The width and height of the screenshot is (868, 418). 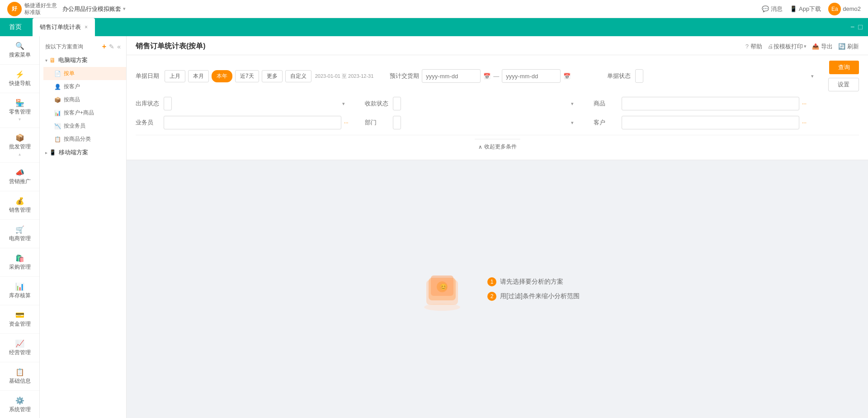 What do you see at coordinates (344, 76) in the screenshot?
I see `date-range-text: 2023-01-01 至 2023-12-31` at bounding box center [344, 76].